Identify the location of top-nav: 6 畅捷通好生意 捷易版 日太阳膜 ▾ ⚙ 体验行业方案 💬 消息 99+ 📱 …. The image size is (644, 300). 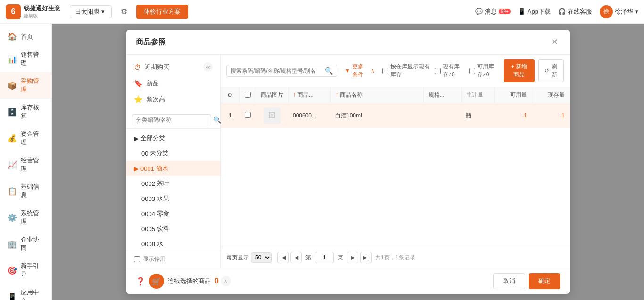
(322, 12).